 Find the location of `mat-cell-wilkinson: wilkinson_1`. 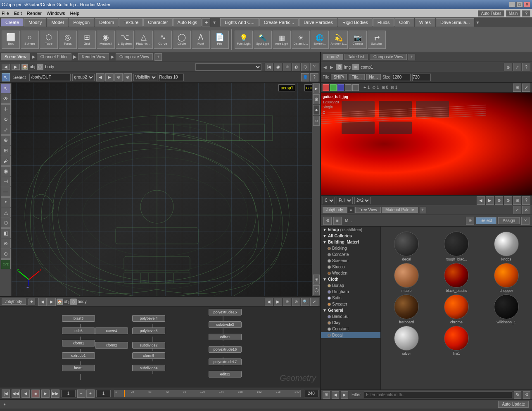

mat-cell-wilkinson: wilkinson_1 is located at coordinates (506, 309).